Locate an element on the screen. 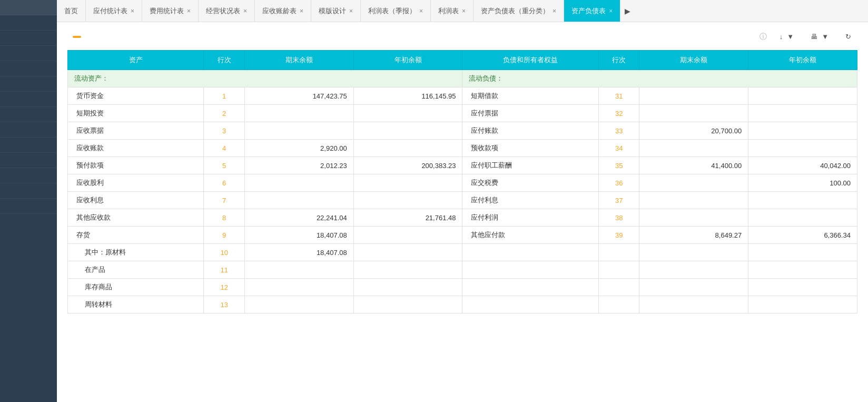  tab-template-design: 模版设计 × is located at coordinates (336, 11).